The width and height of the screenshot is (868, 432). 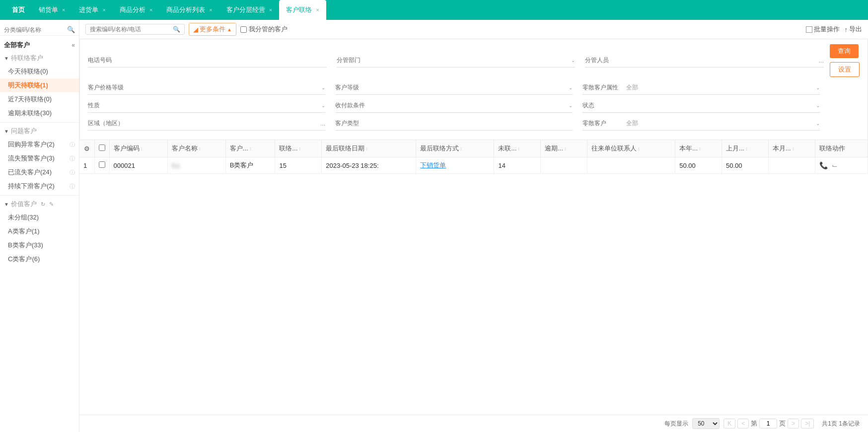 What do you see at coordinates (72, 159) in the screenshot?
I see `help-icon-churn: ⓘ` at bounding box center [72, 159].